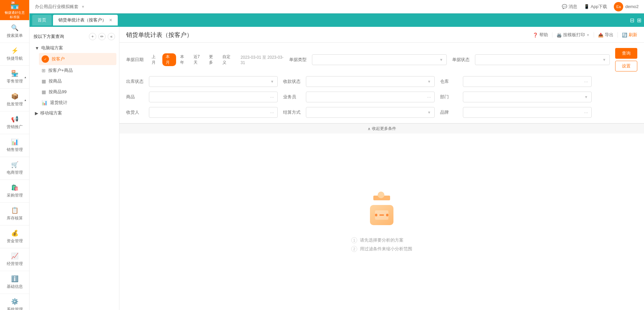 Image resolution: width=644 pixels, height=310 pixels. I want to click on sidebar-item-marketing: 📢 营销推广, so click(15, 123).